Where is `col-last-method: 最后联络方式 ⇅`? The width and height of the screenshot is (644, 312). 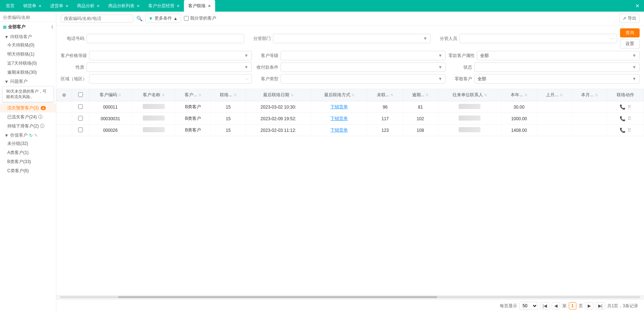
col-last-method: 最后联络方式 ⇅ is located at coordinates (339, 95).